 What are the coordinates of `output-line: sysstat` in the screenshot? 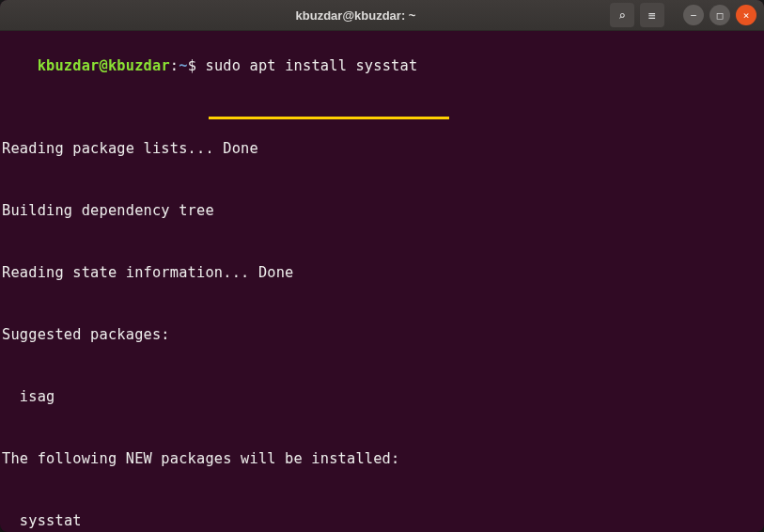 It's located at (382, 521).